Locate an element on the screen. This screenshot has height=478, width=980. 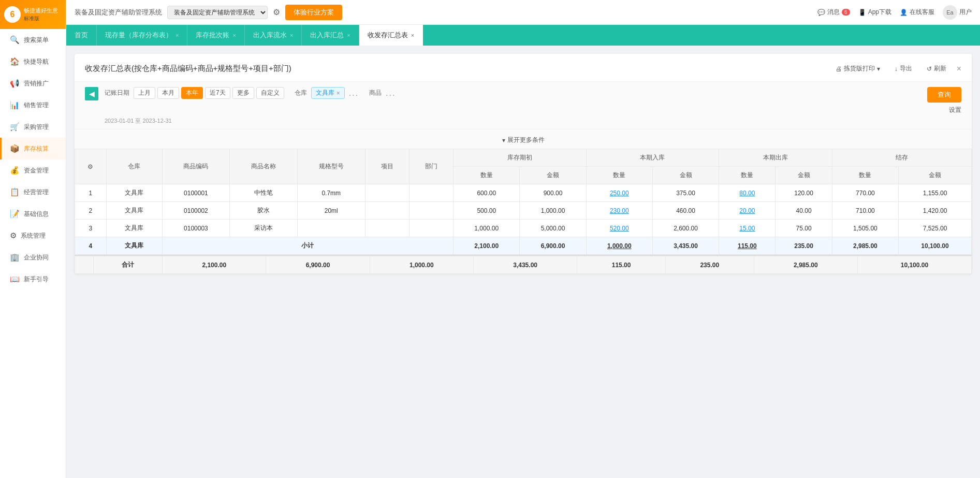
subtotal-row: 4 文具库 小计 2,100.00 6,900.00 1,000.00 3,43… is located at coordinates (523, 246).